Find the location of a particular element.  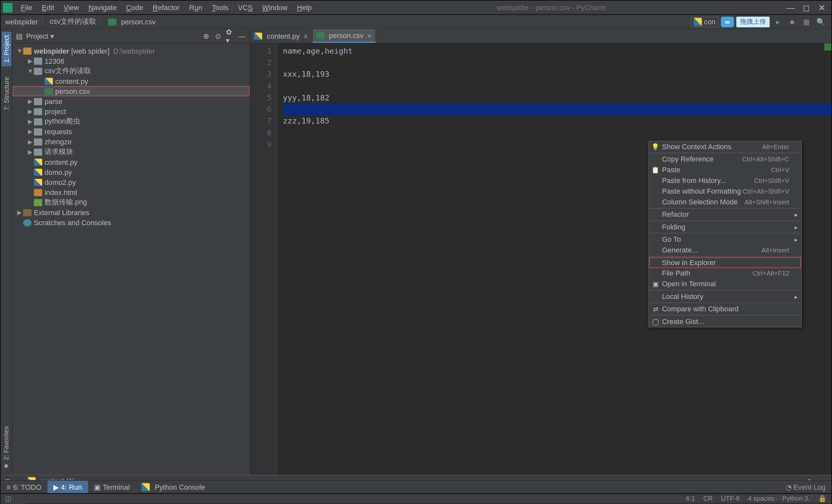

tree-root: ▼ webspider [web spider] D:\webspider is located at coordinates (131, 51).